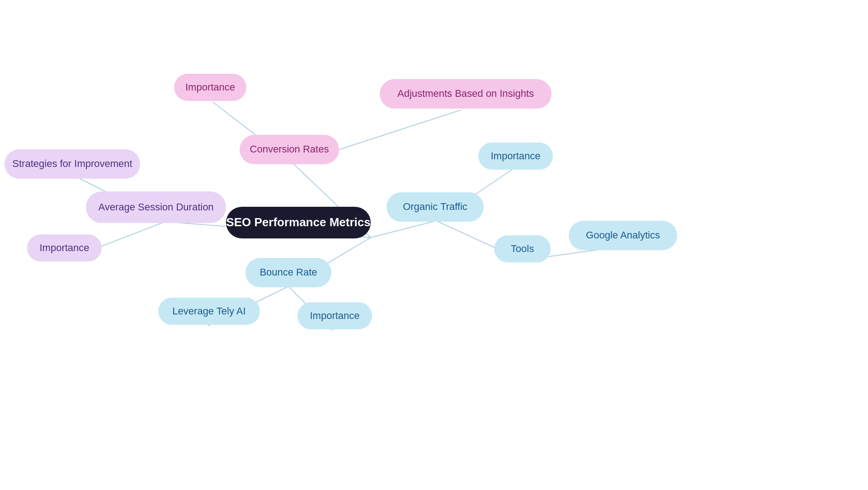 This screenshot has height=490, width=868. What do you see at coordinates (298, 223) in the screenshot?
I see `center-node: SEO Performance Metrics` at bounding box center [298, 223].